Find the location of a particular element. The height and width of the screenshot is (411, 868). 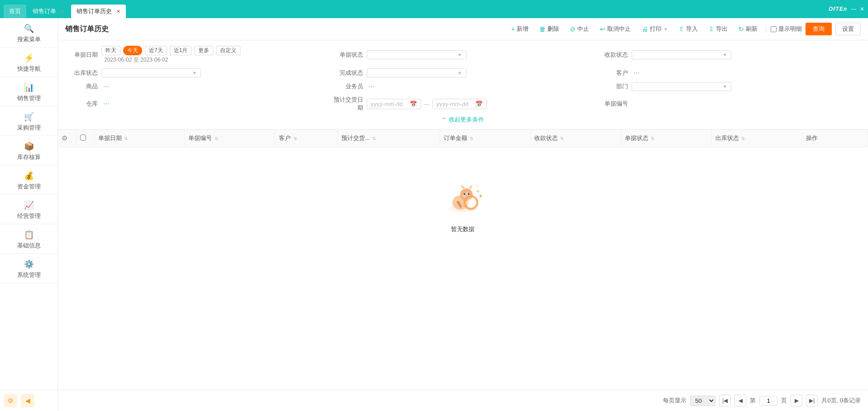

payment-status-select: ▼ is located at coordinates (681, 55).